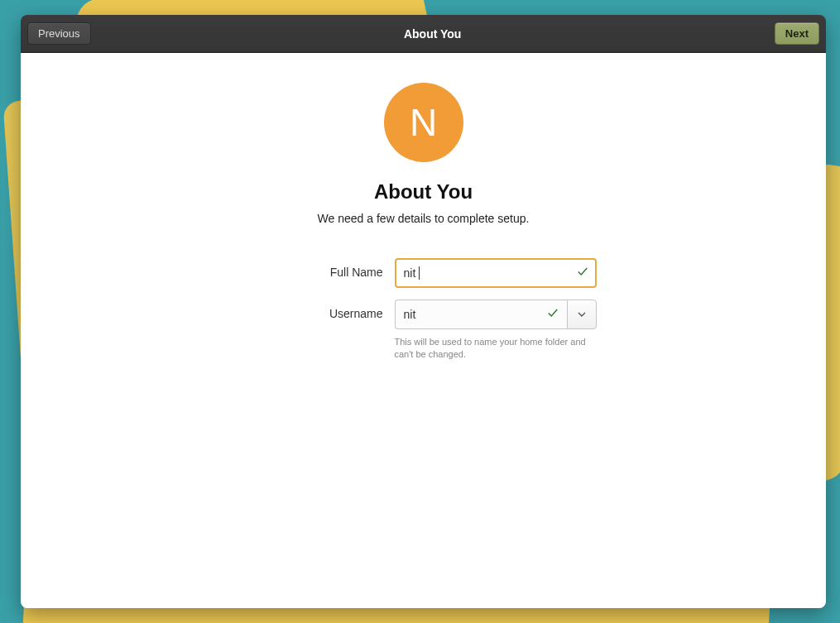 The image size is (840, 623). What do you see at coordinates (424, 309) in the screenshot?
I see `user-form: Full Name Username` at bounding box center [424, 309].